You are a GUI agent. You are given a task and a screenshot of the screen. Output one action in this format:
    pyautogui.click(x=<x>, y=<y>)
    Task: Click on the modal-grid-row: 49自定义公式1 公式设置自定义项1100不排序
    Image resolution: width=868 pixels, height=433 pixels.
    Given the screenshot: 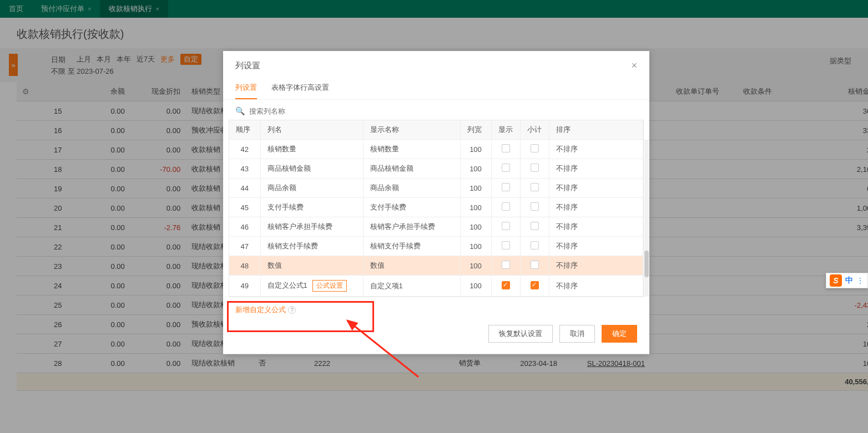 What is the action you would take?
    pyautogui.click(x=436, y=286)
    